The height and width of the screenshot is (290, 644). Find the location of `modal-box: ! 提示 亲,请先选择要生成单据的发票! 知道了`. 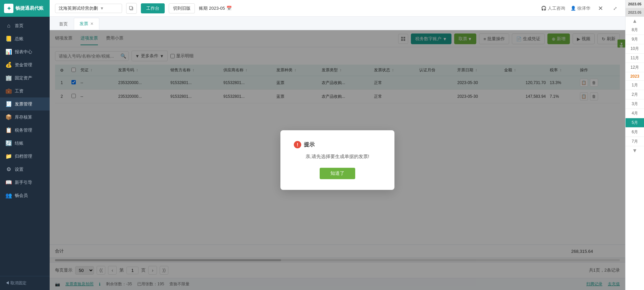

modal-box: ! 提示 亲,请先选择要生成单据的发票! 知道了 is located at coordinates (337, 160).